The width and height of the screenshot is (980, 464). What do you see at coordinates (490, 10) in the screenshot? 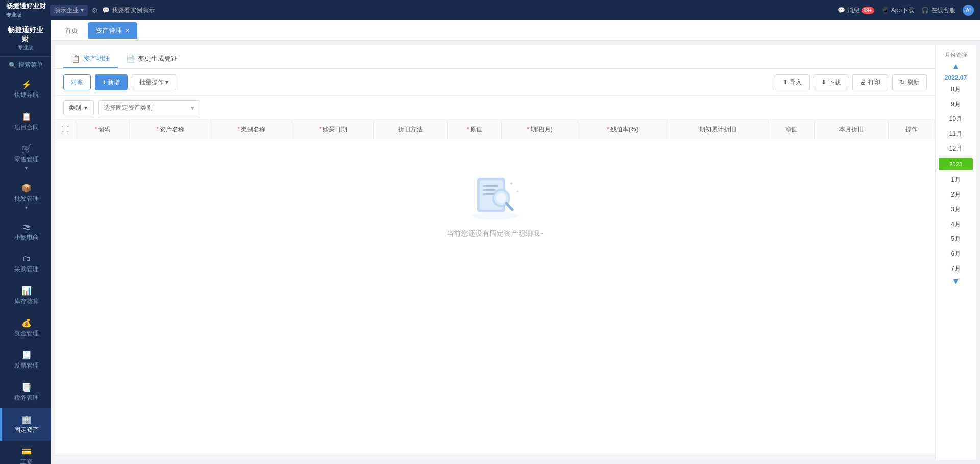
I see `top-bar: 畅捷通好业财 专业版 演示企业 ▾ ⚙ 💬 我要看实例演示 💬 消息 99+ 📱…` at bounding box center [490, 10].